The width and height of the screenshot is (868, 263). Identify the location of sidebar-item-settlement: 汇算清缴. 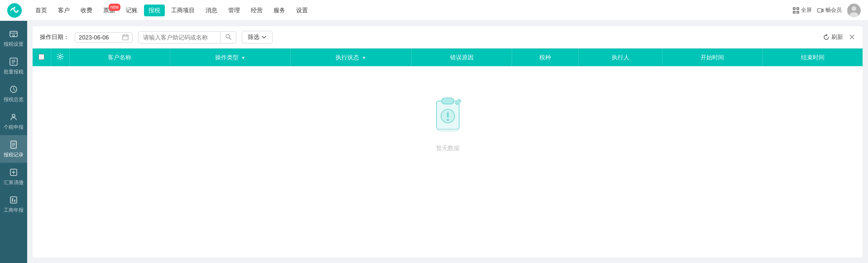
(14, 177).